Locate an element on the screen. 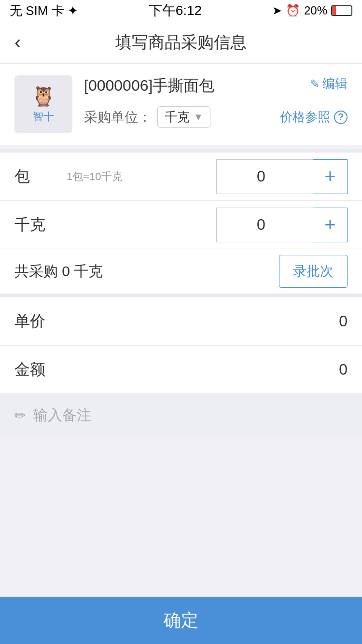 This screenshot has width=362, height=644. bag-quantity-input is located at coordinates (265, 177).